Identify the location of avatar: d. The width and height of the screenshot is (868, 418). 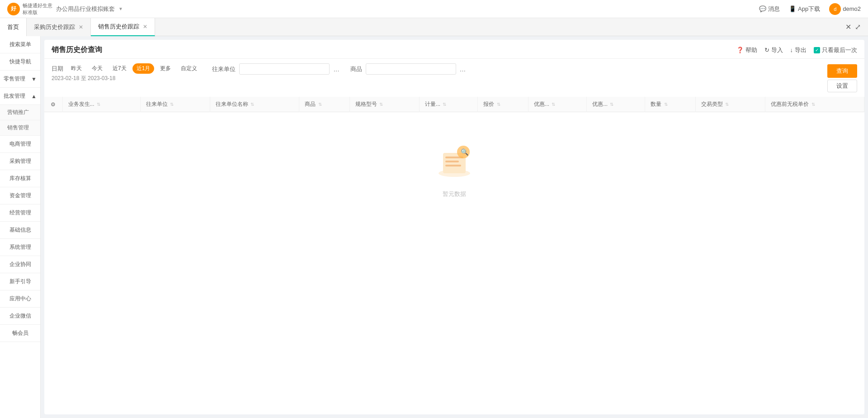
(835, 9).